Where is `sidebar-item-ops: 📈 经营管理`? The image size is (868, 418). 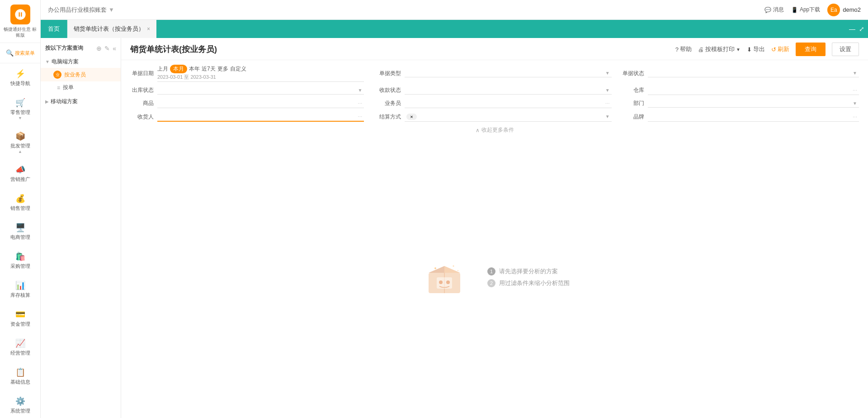
sidebar-item-ops: 📈 经营管理 is located at coordinates (20, 347).